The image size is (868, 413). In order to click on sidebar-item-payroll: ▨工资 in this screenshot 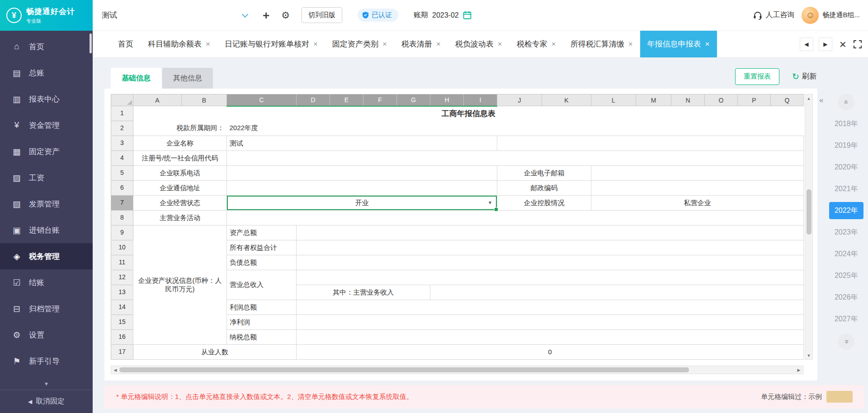, I will do `click(46, 178)`.